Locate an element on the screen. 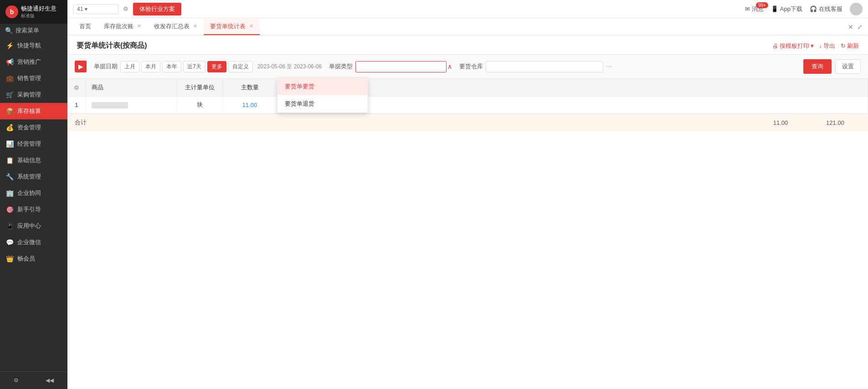  dropdown-item-order-goods: 要货单要货 is located at coordinates (323, 87).